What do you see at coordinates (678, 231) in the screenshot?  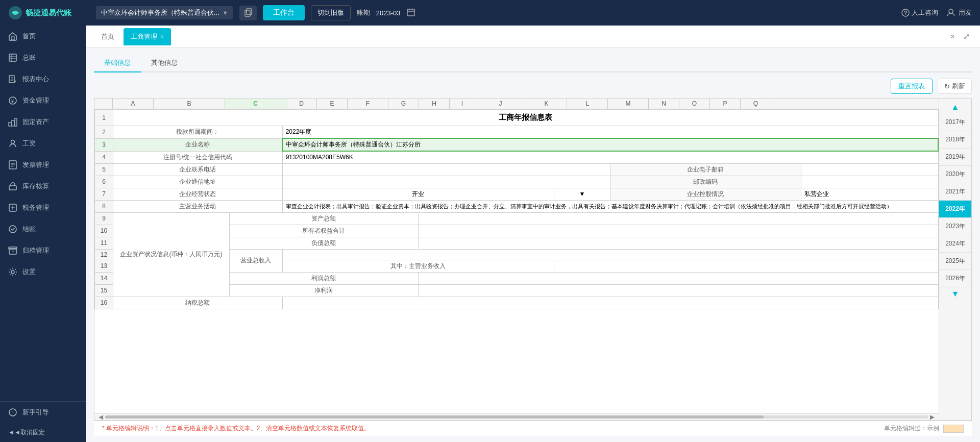 I see `r10-value` at bounding box center [678, 231].